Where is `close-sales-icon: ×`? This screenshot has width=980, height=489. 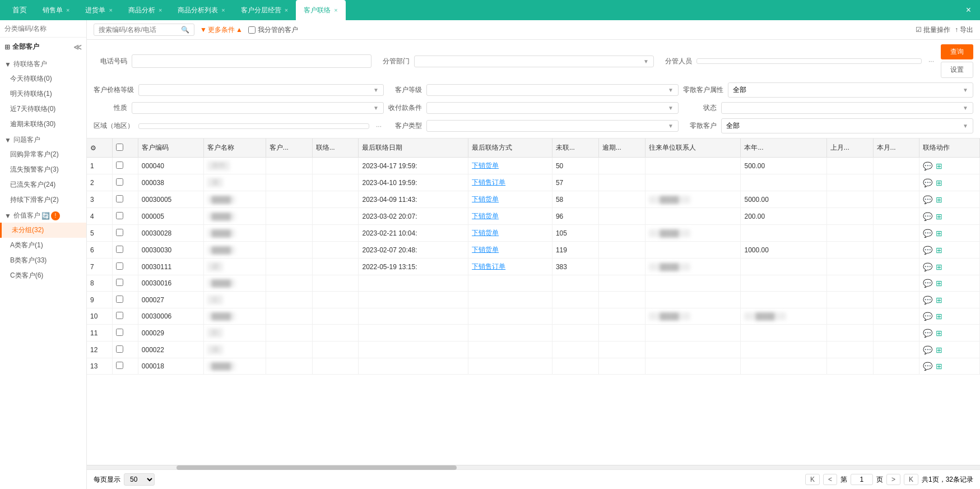
close-sales-icon: × is located at coordinates (68, 10).